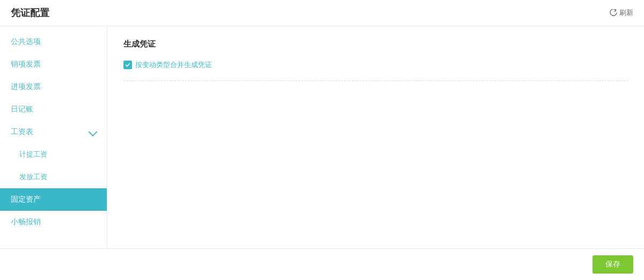 The image size is (644, 280). I want to click on section-divider, so click(376, 80).